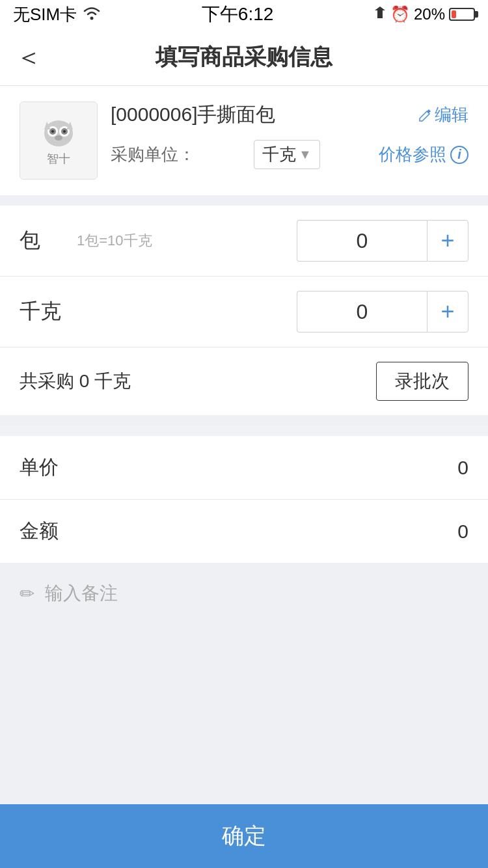  What do you see at coordinates (244, 312) in the screenshot?
I see `kg-input-row: 千克 +` at bounding box center [244, 312].